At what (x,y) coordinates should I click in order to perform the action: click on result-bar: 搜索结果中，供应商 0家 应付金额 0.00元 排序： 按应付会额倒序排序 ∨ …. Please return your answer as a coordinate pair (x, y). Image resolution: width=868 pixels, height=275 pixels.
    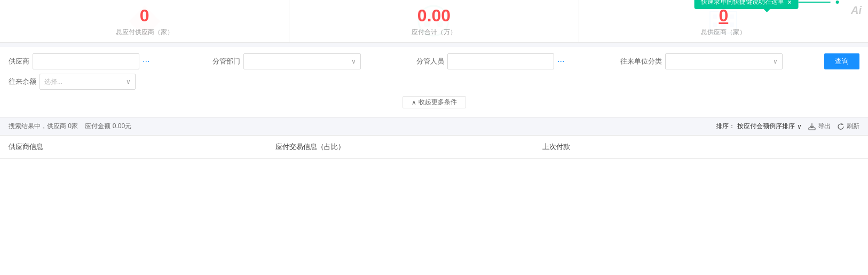
    Looking at the image, I should click on (434, 127).